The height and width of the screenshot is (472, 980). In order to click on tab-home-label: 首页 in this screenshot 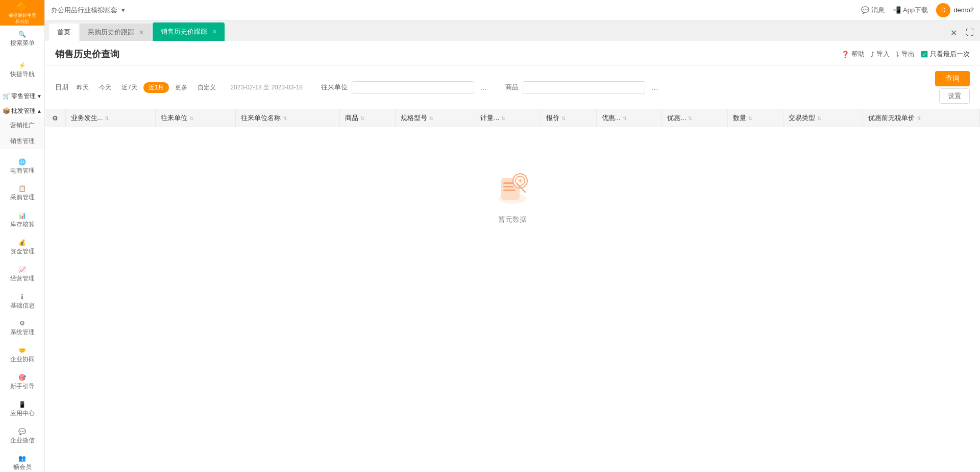, I will do `click(64, 32)`.